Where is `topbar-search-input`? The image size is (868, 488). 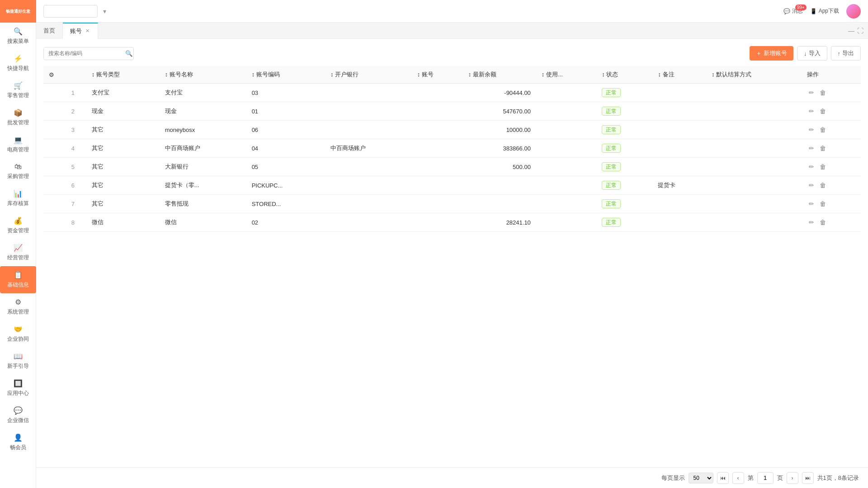 topbar-search-input is located at coordinates (71, 11).